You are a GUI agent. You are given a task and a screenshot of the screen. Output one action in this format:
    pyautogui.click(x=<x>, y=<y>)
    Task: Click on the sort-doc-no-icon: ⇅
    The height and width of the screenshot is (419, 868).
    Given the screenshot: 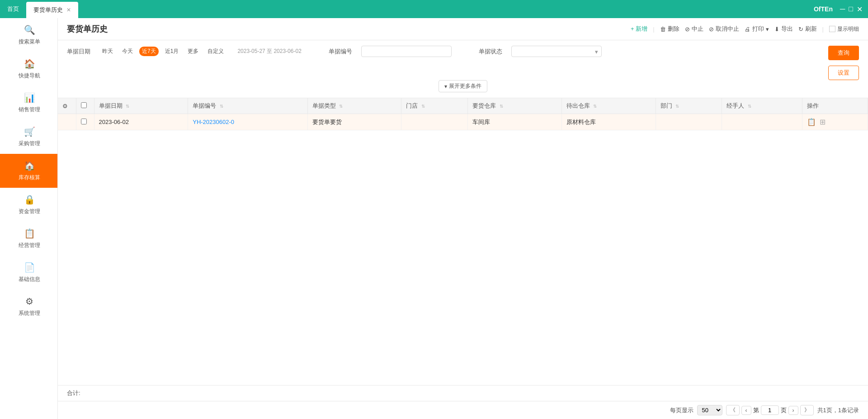 What is the action you would take?
    pyautogui.click(x=222, y=106)
    